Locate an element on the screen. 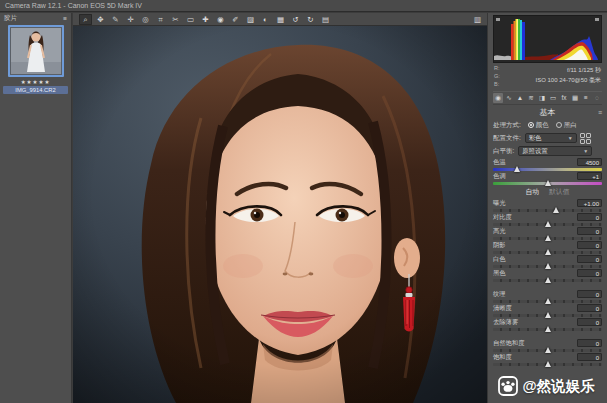 This screenshot has width=607, height=403. treatment-color-radio is located at coordinates (531, 125).